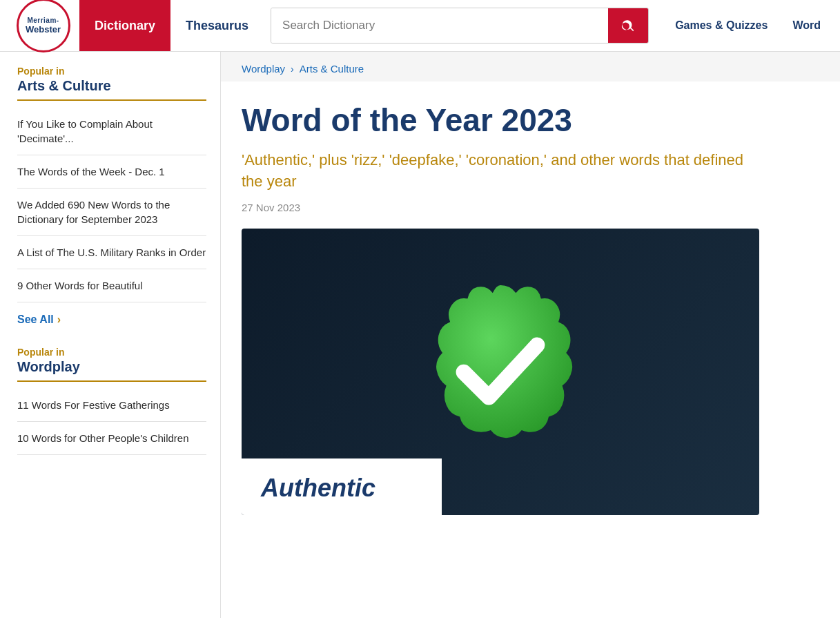  I want to click on logo: Merriam- Webster, so click(43, 26).